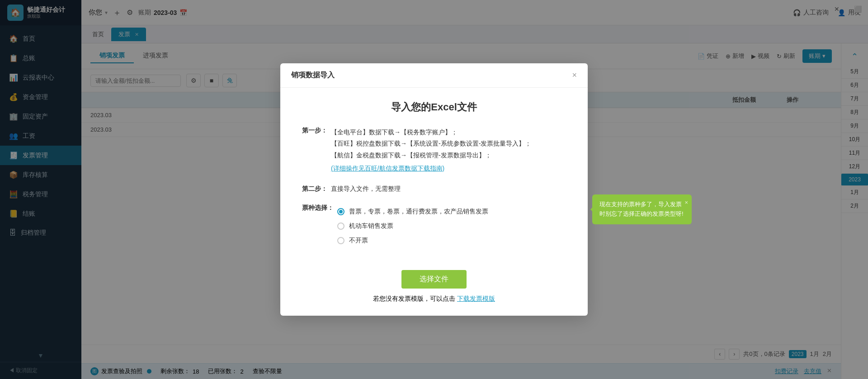 Image resolution: width=868 pixels, height=379 pixels. I want to click on radio-label-2: 不开票, so click(359, 241).